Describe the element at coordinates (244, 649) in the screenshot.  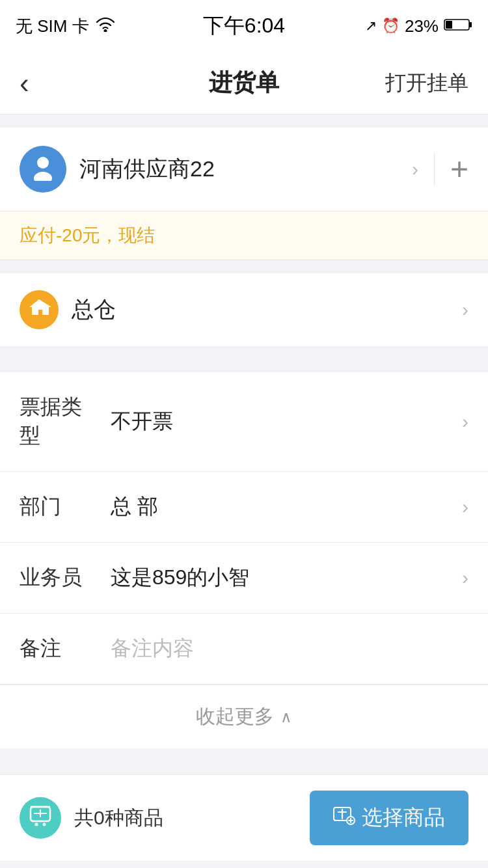
I see `remark-row: 备注 备注内容` at that location.